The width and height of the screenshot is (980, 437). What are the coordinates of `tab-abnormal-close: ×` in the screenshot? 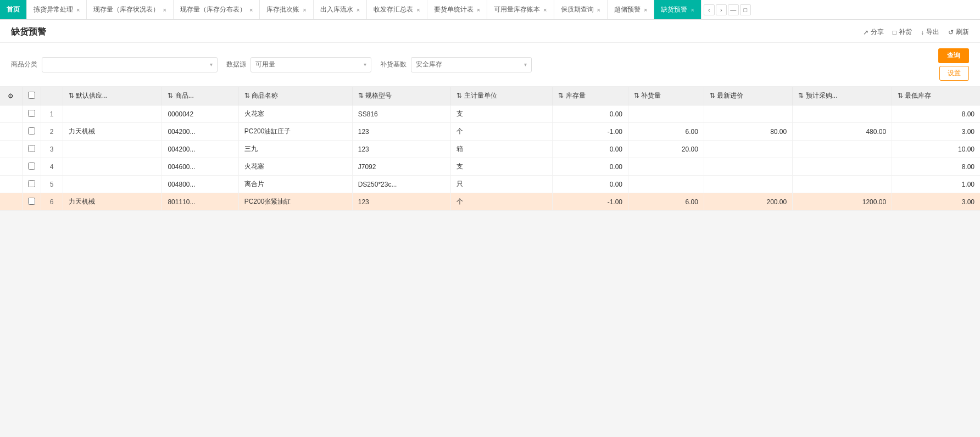 It's located at (78, 10).